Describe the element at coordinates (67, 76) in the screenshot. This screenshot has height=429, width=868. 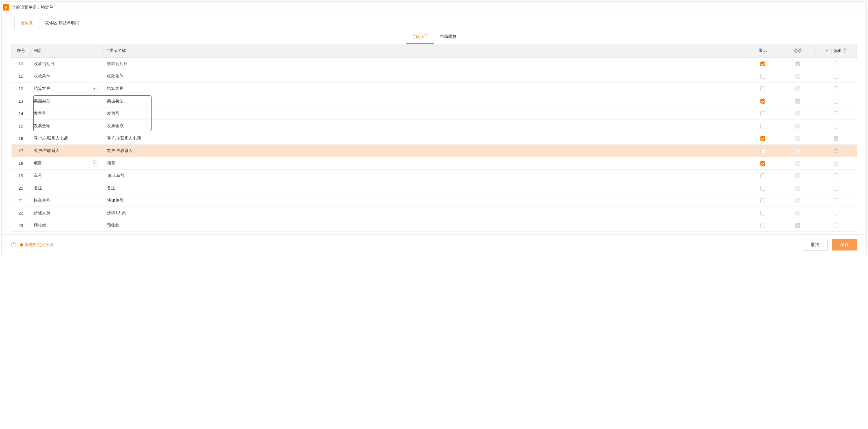
I see `cell-name: 收款条件` at that location.